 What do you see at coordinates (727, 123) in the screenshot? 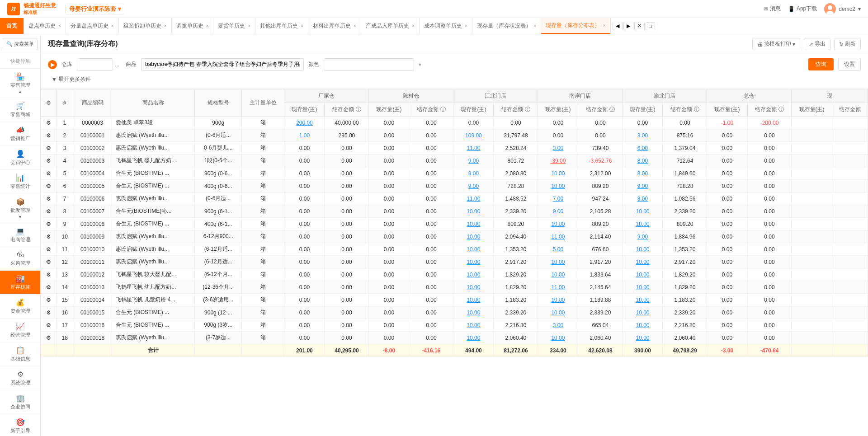
I see `cell-total-stock: -1.00` at bounding box center [727, 123].